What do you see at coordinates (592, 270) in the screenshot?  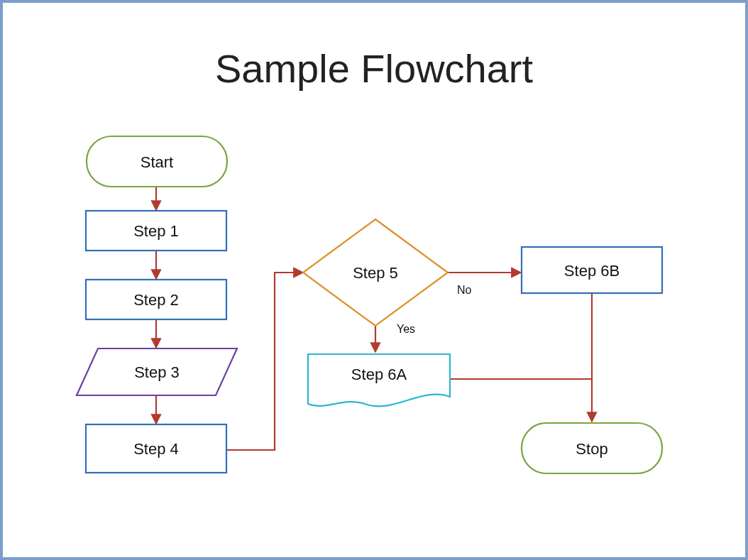 I see `node-step6b: Step 6B` at bounding box center [592, 270].